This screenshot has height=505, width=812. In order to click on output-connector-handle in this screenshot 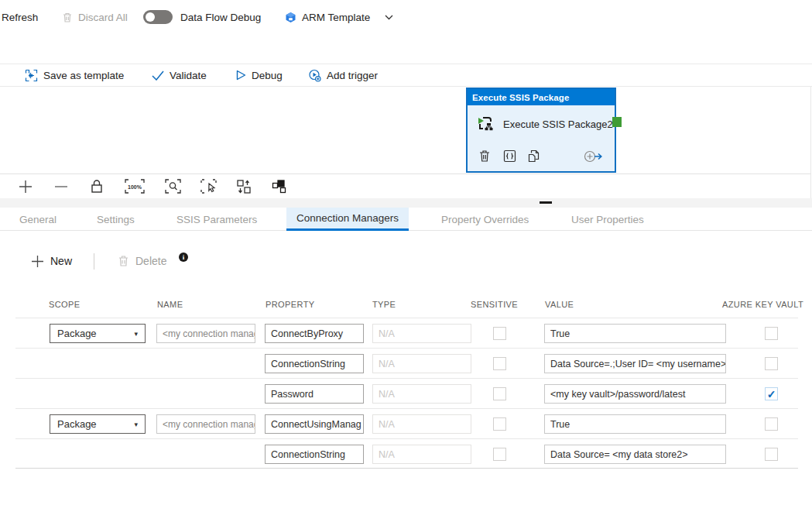, I will do `click(617, 122)`.